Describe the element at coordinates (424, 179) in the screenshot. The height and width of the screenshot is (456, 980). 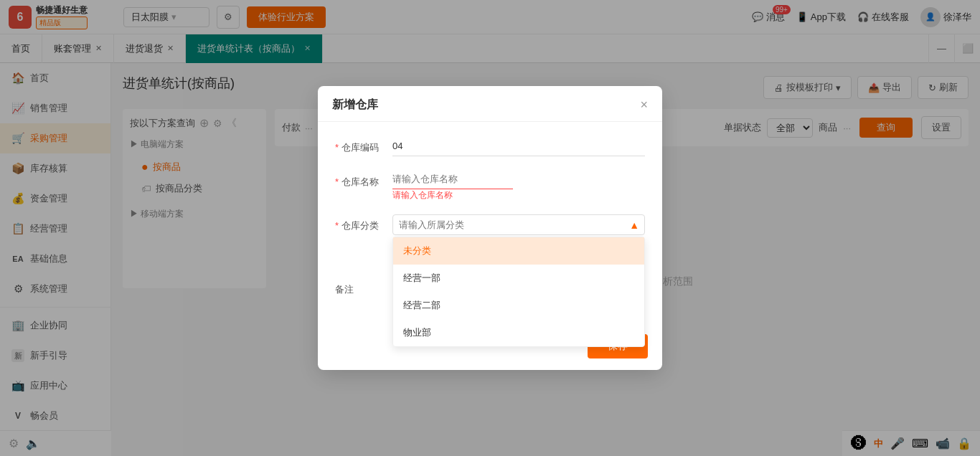
I see `warehouse-name-input-row: * 仓库名称` at that location.